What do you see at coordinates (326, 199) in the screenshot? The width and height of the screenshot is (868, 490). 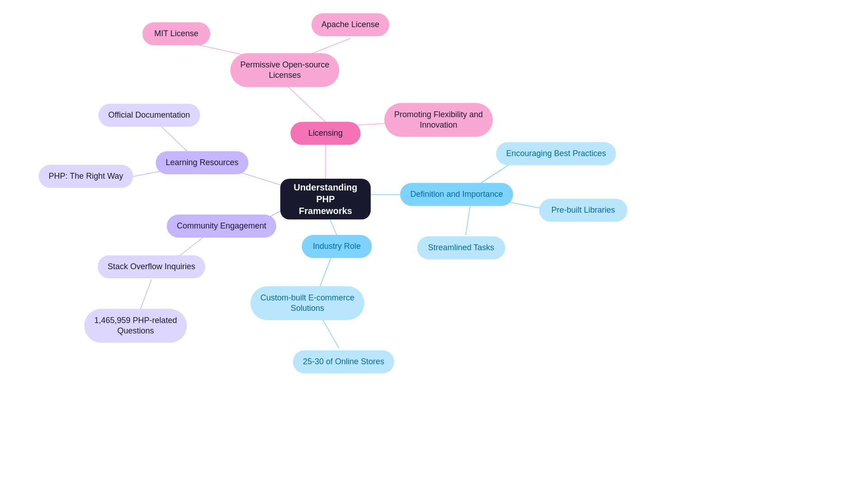 I see `center-node: Understanding PHP Frameworks` at bounding box center [326, 199].